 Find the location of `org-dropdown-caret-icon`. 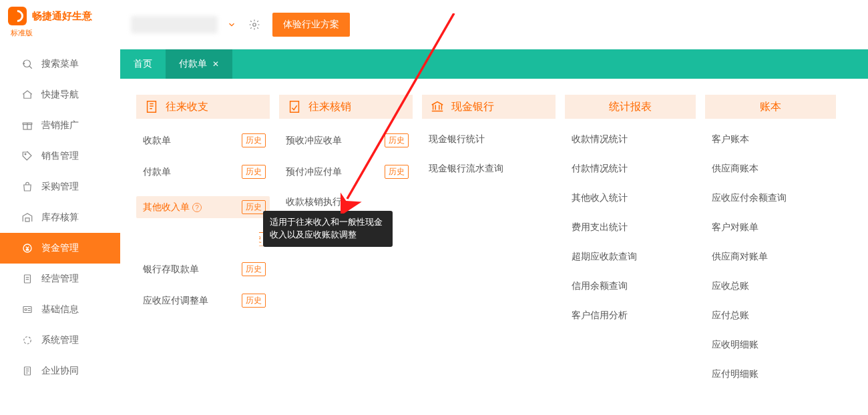

org-dropdown-caret-icon is located at coordinates (232, 25).